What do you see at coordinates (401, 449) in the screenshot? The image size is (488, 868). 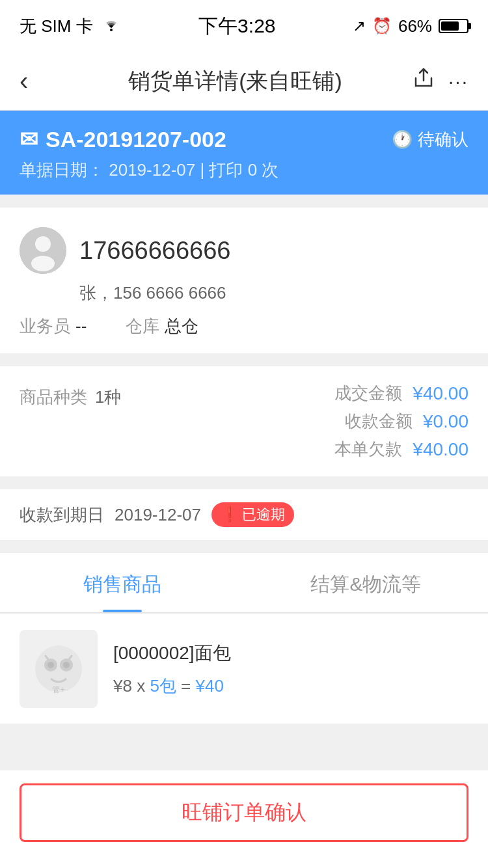 I see `stats-row-owed: 本单欠款 ¥40.00` at bounding box center [401, 449].